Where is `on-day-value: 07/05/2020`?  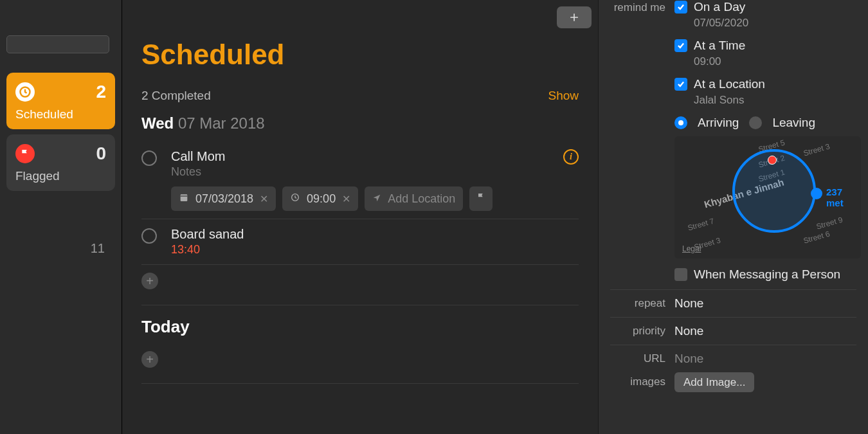 on-day-value: 07/05/2020 is located at coordinates (777, 23).